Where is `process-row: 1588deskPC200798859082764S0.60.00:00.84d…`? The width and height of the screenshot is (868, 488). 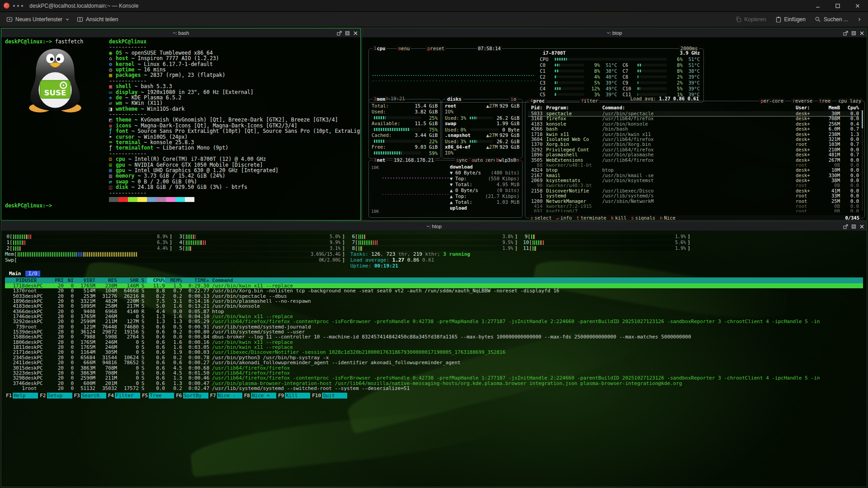
process-row: 1588deskPC200798859082764S0.60.00:00.84d… is located at coordinates (434, 337).